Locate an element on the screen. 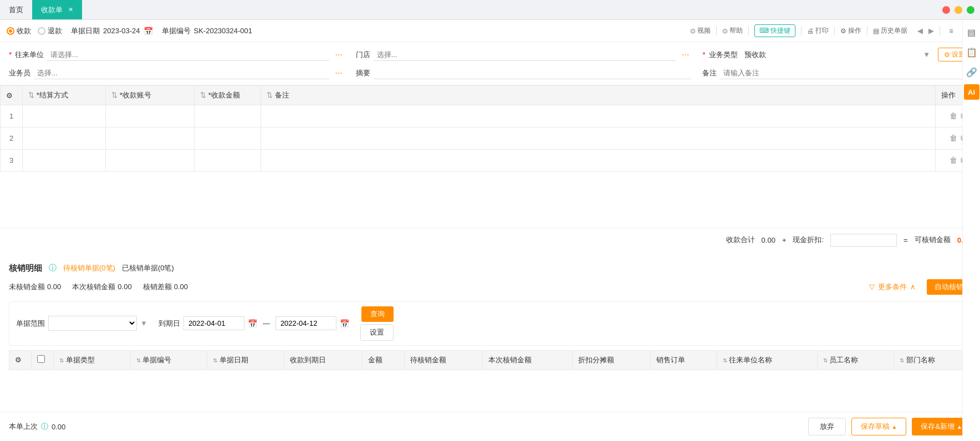 Image resolution: width=980 pixels, height=441 pixels. summary-input is located at coordinates (533, 73).